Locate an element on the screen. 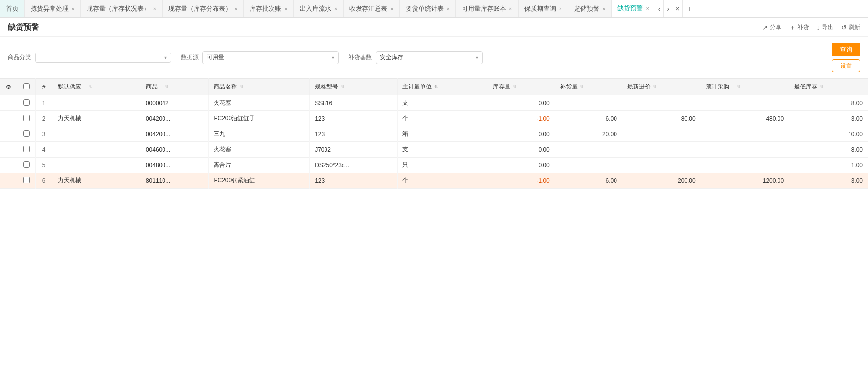  tab-7: 要货单统计表 × is located at coordinates (428, 9).